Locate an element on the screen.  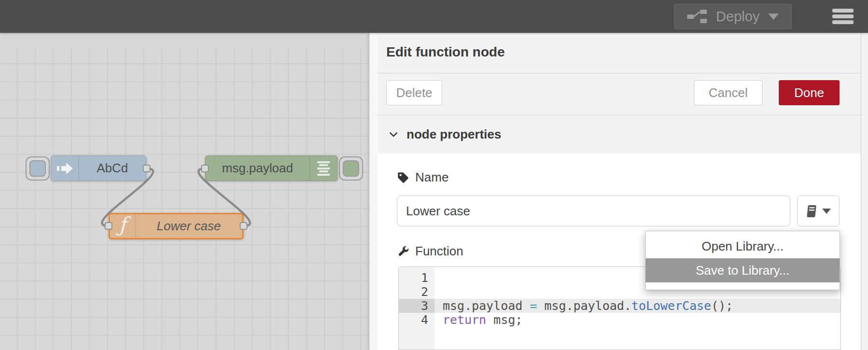
done-button: Done is located at coordinates (809, 93).